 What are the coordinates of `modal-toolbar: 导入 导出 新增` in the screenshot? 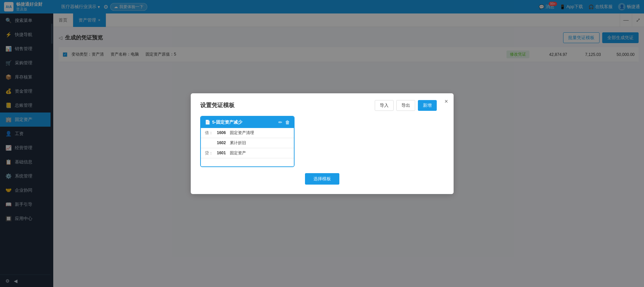 It's located at (406, 105).